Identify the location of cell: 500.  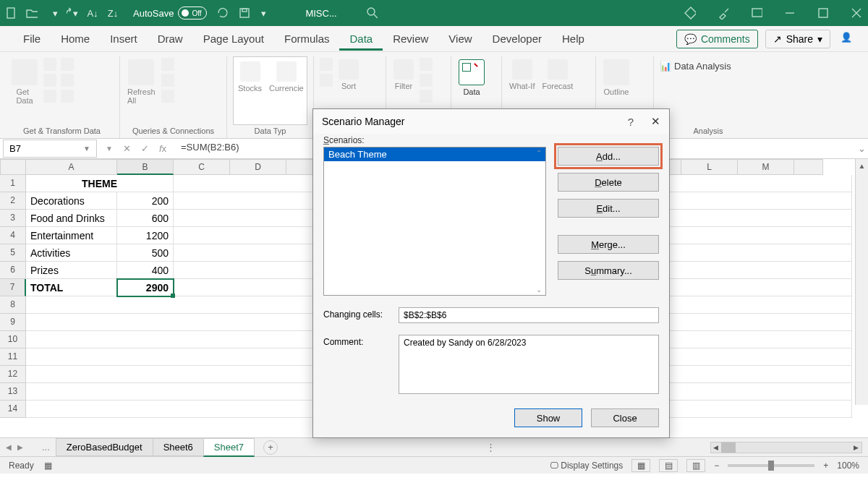
(145, 253).